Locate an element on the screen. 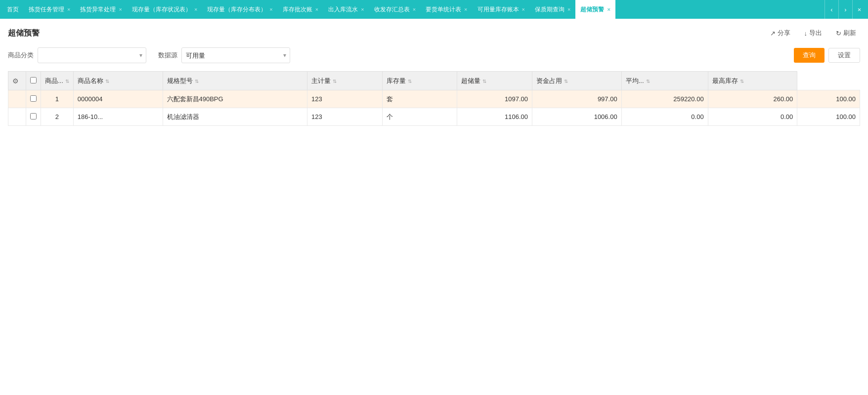 This screenshot has width=868, height=395. close-tab-inventory-dist: × is located at coordinates (271, 9).